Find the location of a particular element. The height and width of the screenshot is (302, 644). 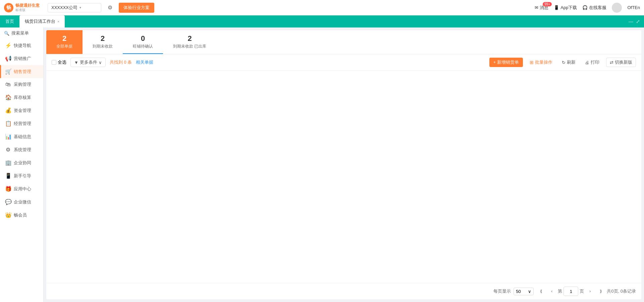

minimize-icon: — is located at coordinates (631, 21).